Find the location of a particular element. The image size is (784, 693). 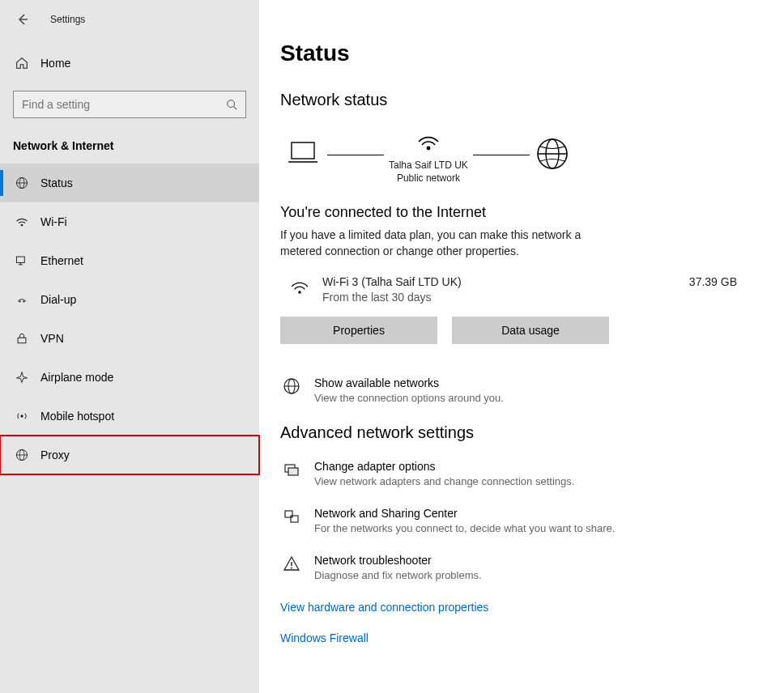

page-title: Status is located at coordinates (516, 53).